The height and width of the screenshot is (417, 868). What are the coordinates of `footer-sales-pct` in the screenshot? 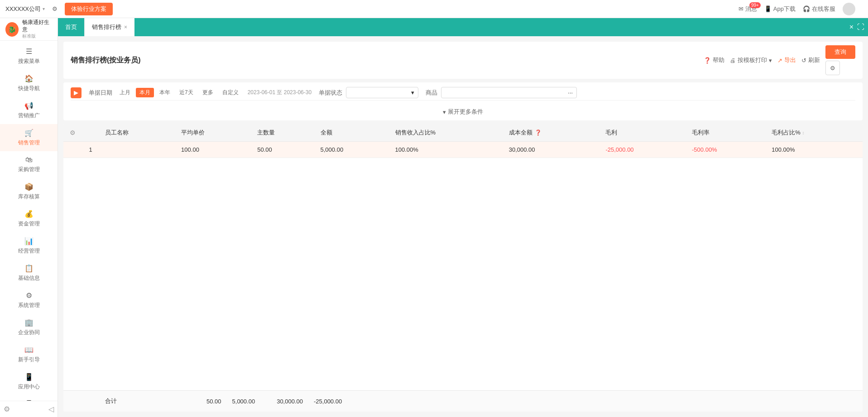 It's located at (266, 401).